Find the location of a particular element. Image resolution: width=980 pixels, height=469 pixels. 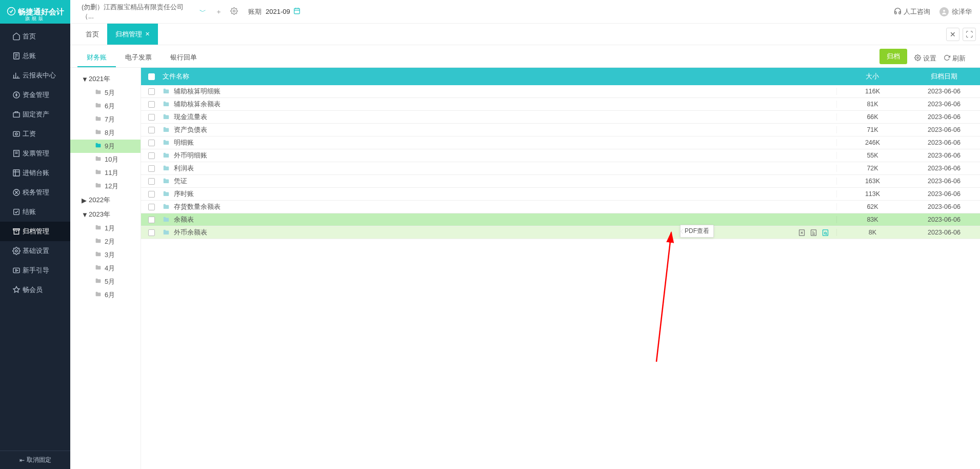

user-menu: 徐泽华 is located at coordinates (956, 12).